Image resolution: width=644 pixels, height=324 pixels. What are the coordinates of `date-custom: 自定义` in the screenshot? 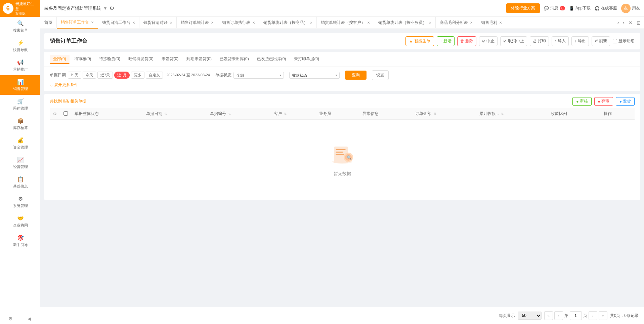 It's located at (155, 75).